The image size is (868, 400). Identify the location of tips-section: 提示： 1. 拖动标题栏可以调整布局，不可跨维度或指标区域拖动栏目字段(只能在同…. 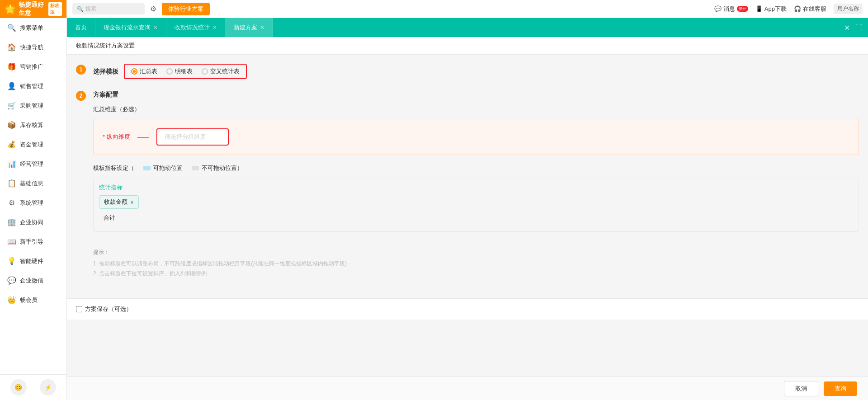
(476, 259).